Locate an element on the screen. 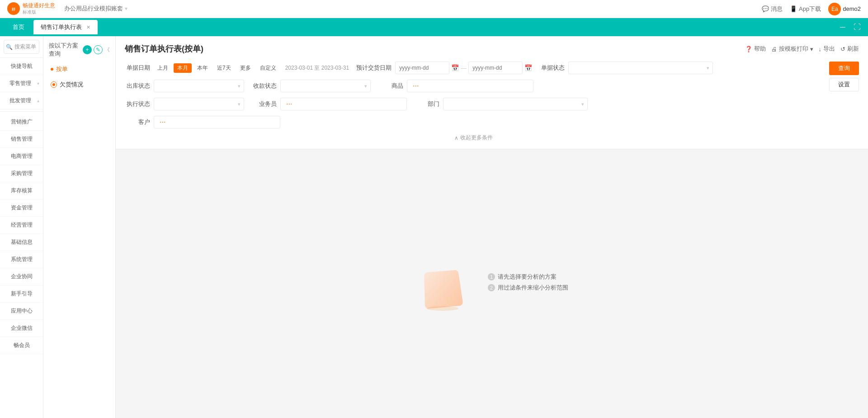 This screenshot has height=418, width=868. left-panel-collapse-btn: 《 is located at coordinates (107, 50).